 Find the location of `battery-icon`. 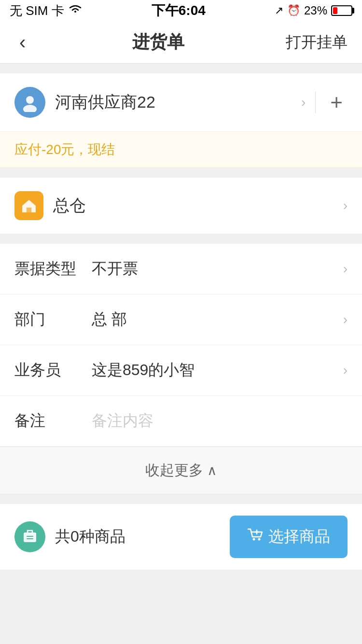

battery-icon is located at coordinates (342, 11).